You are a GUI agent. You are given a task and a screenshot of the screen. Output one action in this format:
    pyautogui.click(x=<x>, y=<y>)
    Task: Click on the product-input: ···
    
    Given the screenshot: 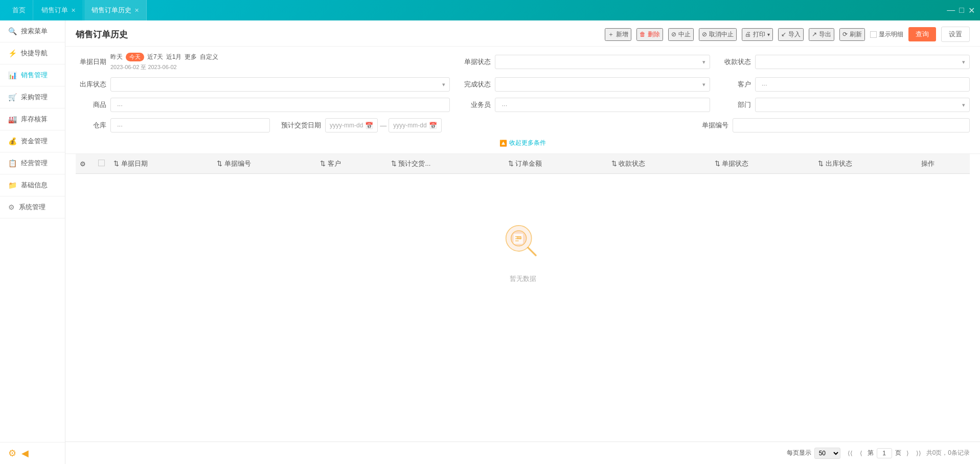 What is the action you would take?
    pyautogui.click(x=280, y=105)
    